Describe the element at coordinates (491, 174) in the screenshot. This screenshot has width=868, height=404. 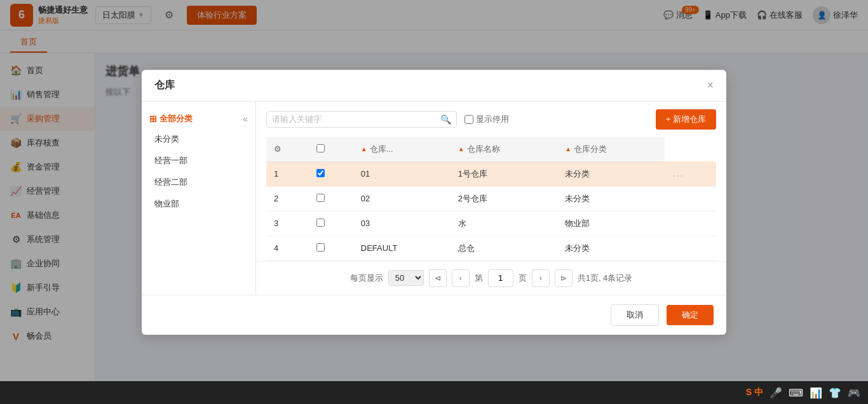
I see `table-row: 1 01 1号仓库 未分类 ...` at that location.